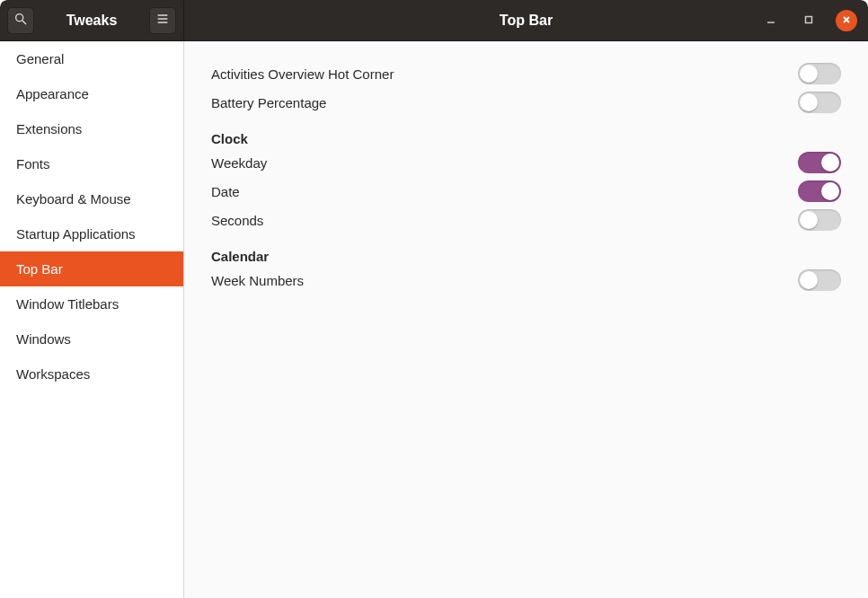  What do you see at coordinates (819, 280) in the screenshot?
I see `toggle-week-numbers` at bounding box center [819, 280].